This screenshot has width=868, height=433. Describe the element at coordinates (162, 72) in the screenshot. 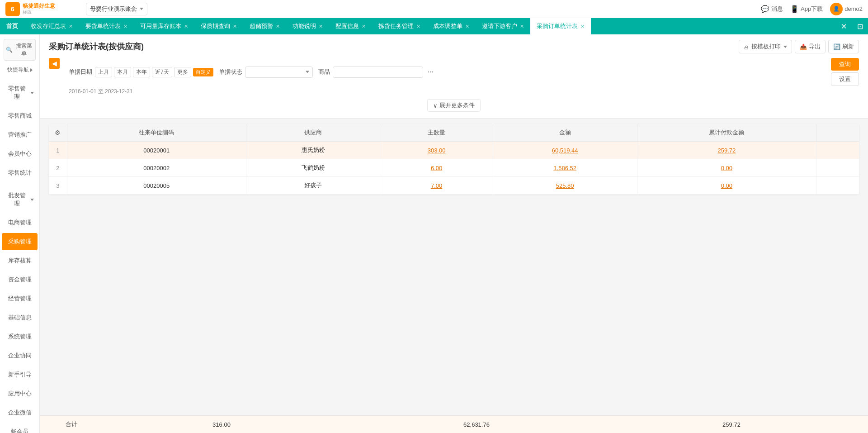

I see `shortcut-7days: 近7天` at that location.